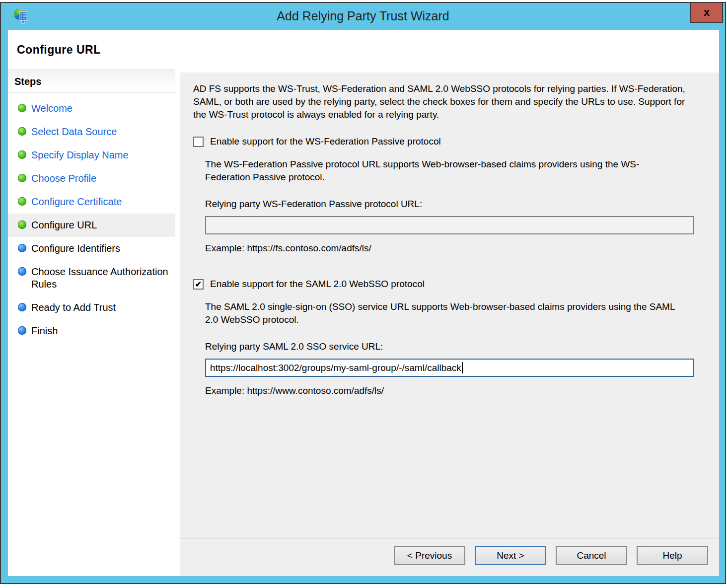 This screenshot has width=727, height=588. What do you see at coordinates (441, 102) in the screenshot?
I see `intro-text: AD FS supports the WS-Trust, WS-Federati…` at bounding box center [441, 102].